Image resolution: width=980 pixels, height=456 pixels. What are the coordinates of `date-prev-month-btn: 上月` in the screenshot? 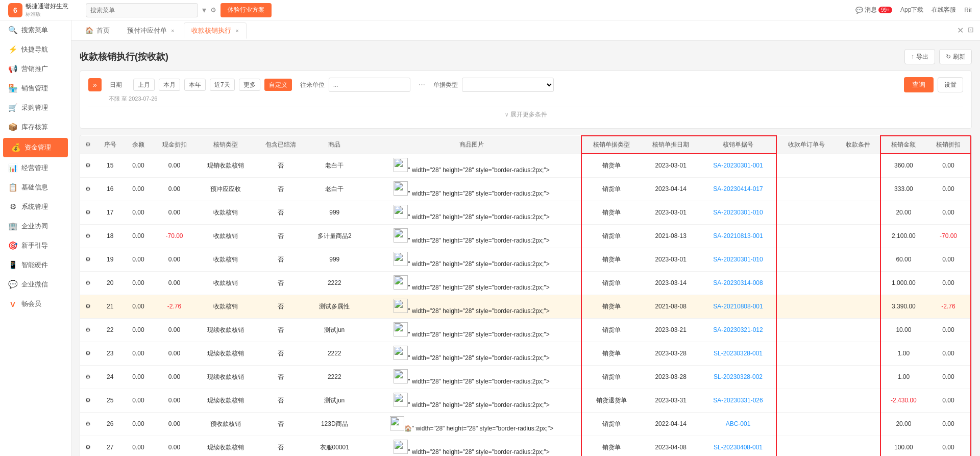 It's located at (144, 85).